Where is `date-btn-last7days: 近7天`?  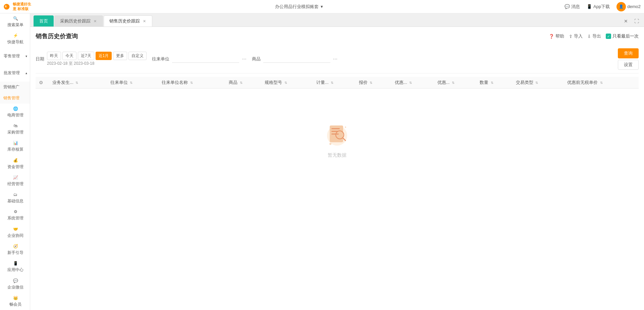 date-btn-last7days: 近7天 is located at coordinates (86, 56).